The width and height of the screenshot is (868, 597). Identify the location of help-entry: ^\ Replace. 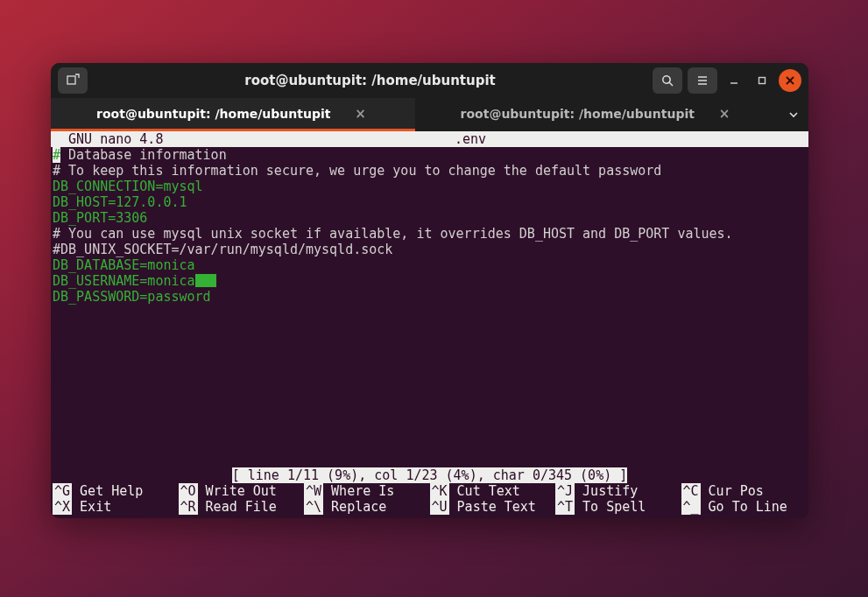
(367, 507).